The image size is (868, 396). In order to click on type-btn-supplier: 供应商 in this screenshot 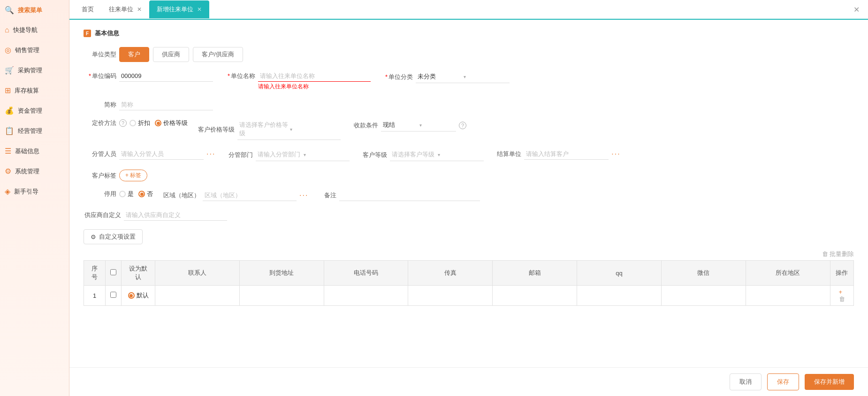, I will do `click(171, 54)`.